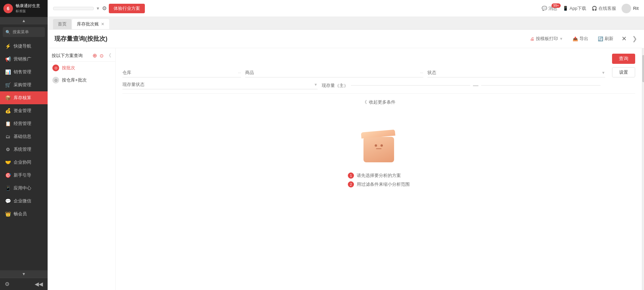 The image size is (644, 290). Describe the element at coordinates (604, 8) in the screenshot. I see `online-service-btn: 🎧 在线客服` at that location.